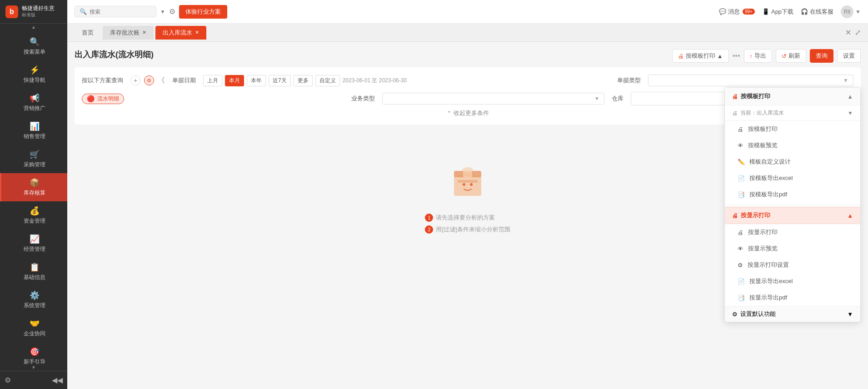  I want to click on dropdown-item-template-excel: 📄 按模板导出excel, so click(793, 178).